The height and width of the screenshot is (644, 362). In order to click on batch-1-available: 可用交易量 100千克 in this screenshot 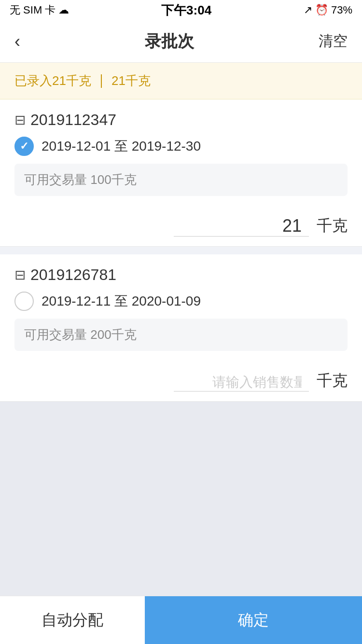, I will do `click(80, 180)`.